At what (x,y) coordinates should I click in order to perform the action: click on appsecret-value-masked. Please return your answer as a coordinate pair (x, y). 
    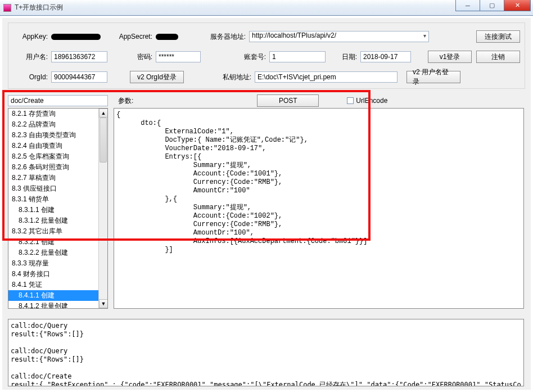
    Looking at the image, I should click on (167, 37).